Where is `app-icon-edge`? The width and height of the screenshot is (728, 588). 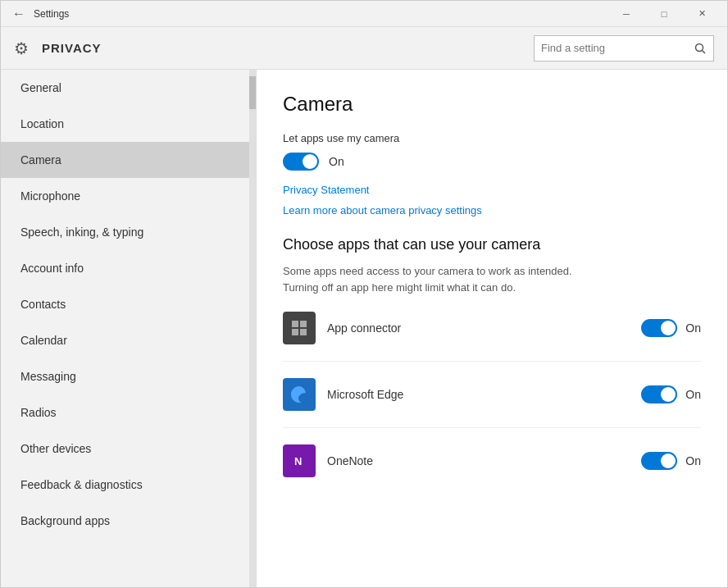
app-icon-edge is located at coordinates (299, 394).